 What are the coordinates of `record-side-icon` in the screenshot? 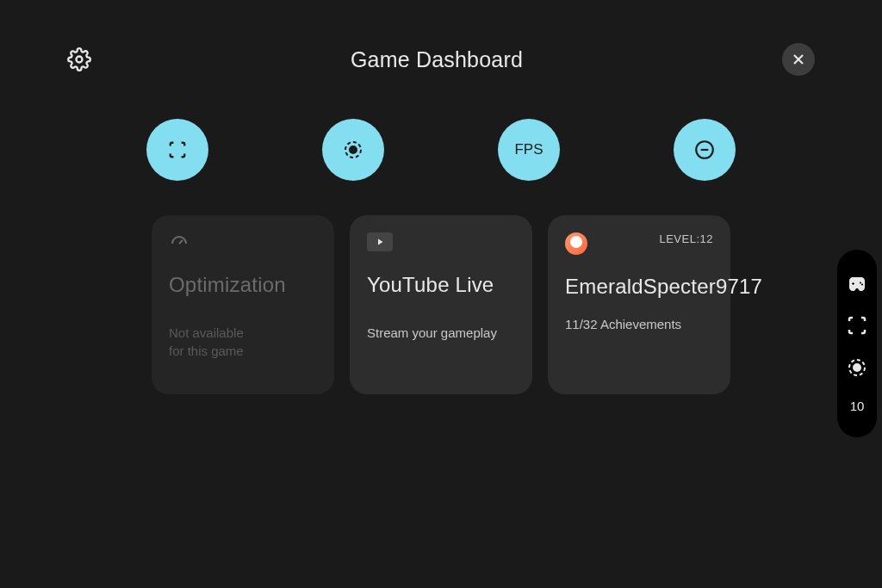 It's located at (857, 368).